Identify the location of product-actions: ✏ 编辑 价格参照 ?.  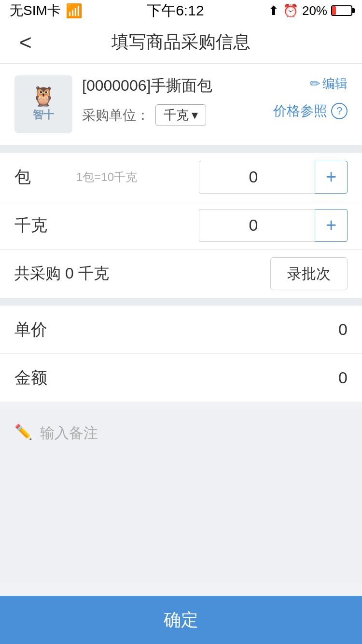
(310, 98).